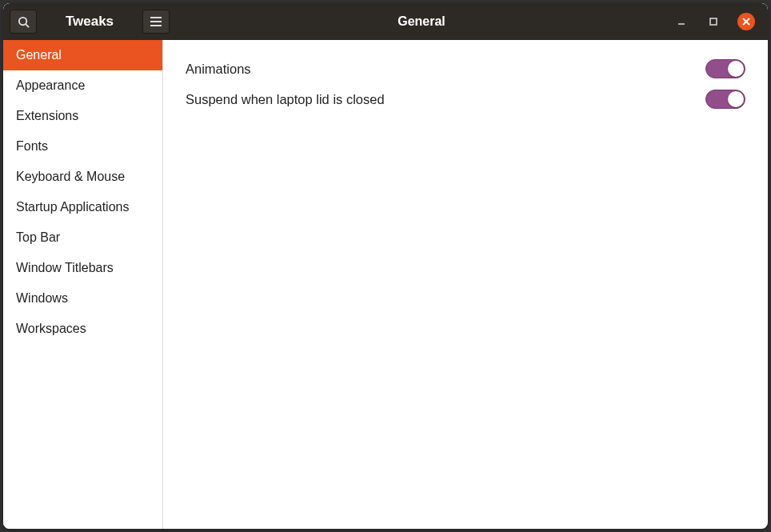 The height and width of the screenshot is (532, 771). I want to click on hamburger-icon, so click(156, 22).